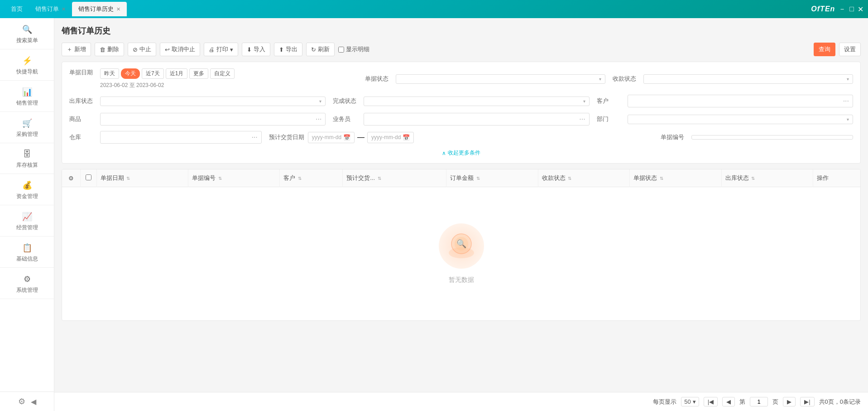 Image resolution: width=868 pixels, height=411 pixels. What do you see at coordinates (461, 79) in the screenshot?
I see `filter-row-1: 单据日期 昨天 今天 近7天 近1月 更多 自定义 2023-06-02 至 2…` at bounding box center [461, 79].